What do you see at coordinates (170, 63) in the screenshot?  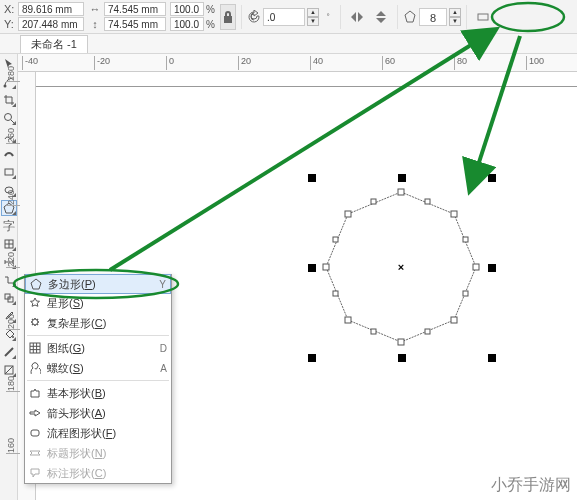 I see `ruler-tick: 0` at bounding box center [170, 63].